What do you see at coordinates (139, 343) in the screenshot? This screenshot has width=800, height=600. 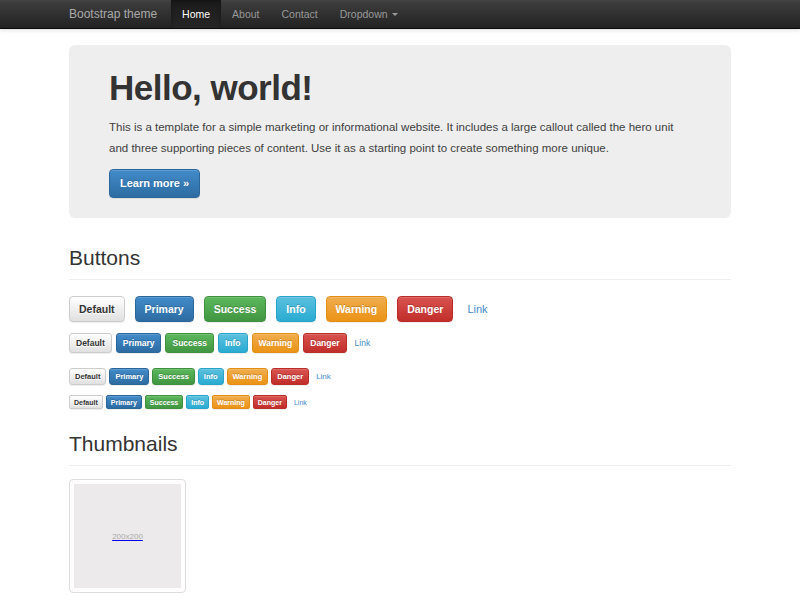 I see `button-md-primary: Primary` at bounding box center [139, 343].